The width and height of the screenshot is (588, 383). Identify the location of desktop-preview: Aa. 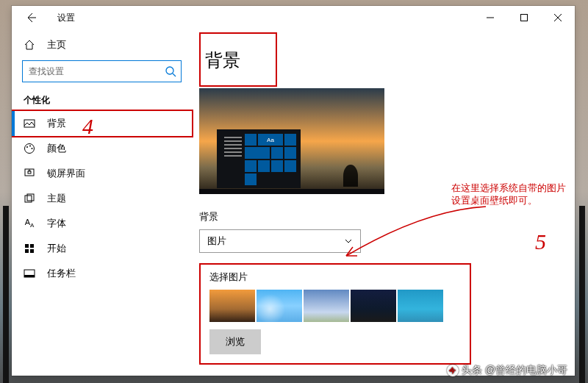
(292, 141).